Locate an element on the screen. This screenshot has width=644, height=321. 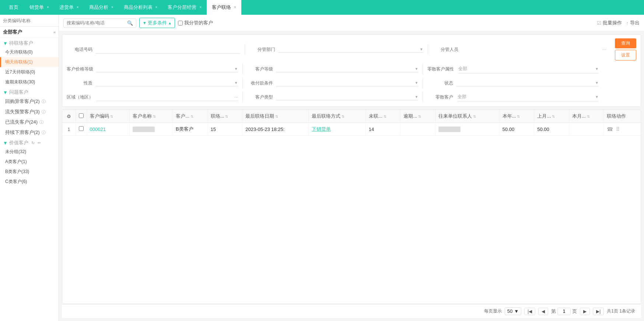
export-button: ↑ 导出 is located at coordinates (633, 23).